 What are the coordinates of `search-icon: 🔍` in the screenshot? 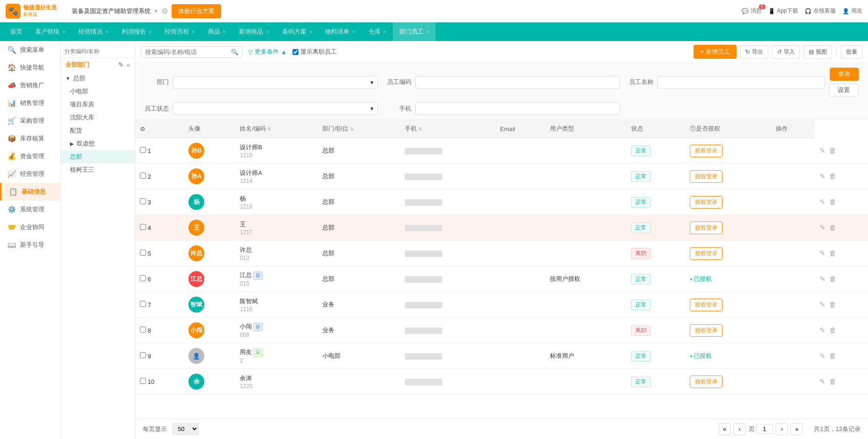 It's located at (235, 52).